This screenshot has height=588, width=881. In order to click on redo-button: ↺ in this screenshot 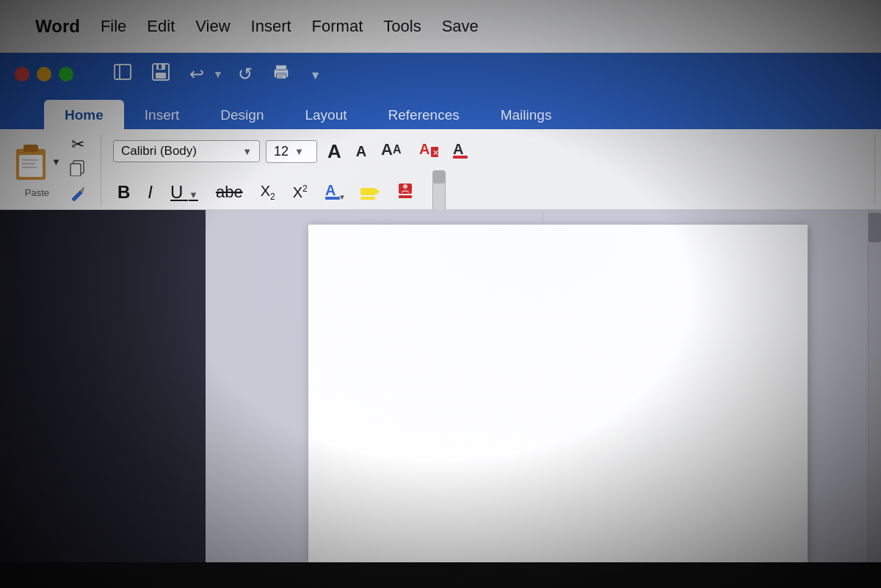, I will do `click(245, 74)`.